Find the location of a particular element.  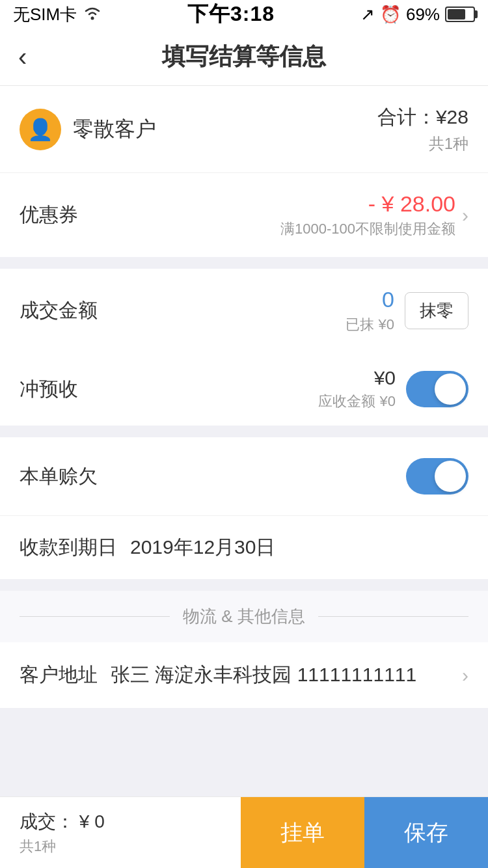

address-row: 客户地址 张三 海淀永丰科技园 11111111111 › is located at coordinates (244, 675).